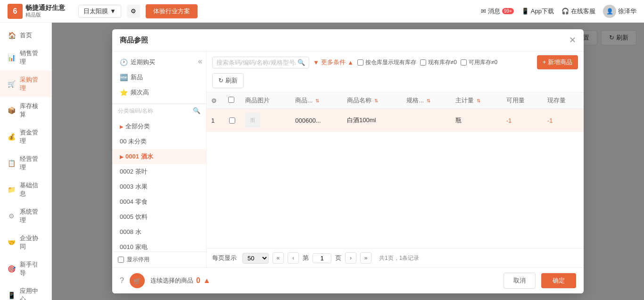 The height and width of the screenshot is (300, 644). Describe the element at coordinates (232, 121) in the screenshot. I see `row-checkbox` at that location.